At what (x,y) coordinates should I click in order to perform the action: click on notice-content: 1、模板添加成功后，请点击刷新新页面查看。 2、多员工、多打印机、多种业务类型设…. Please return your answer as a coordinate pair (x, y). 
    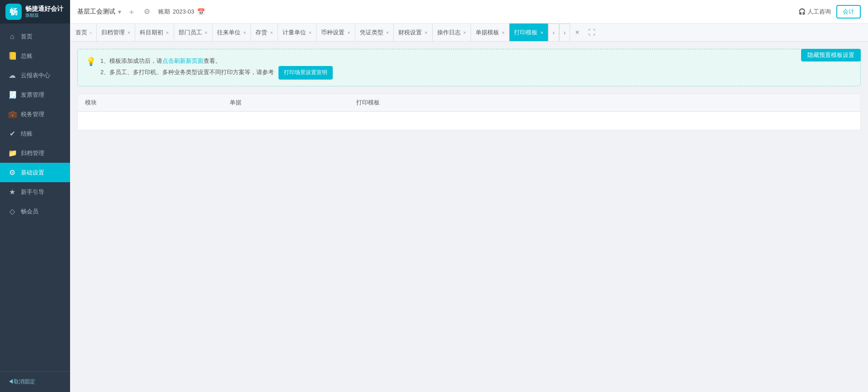
    Looking at the image, I should click on (217, 68).